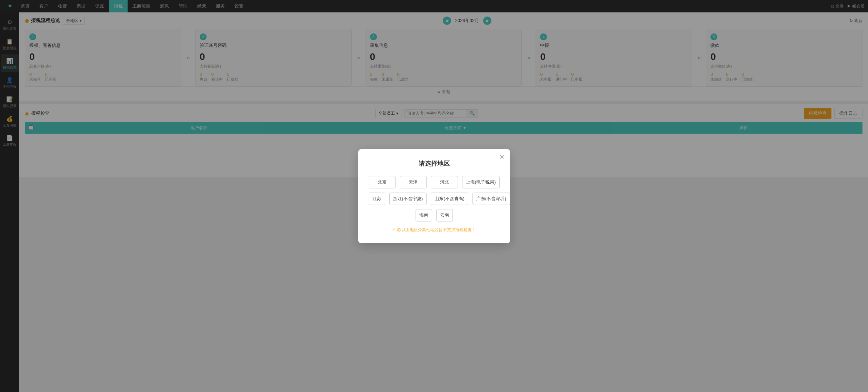 The height and width of the screenshot is (392, 868). What do you see at coordinates (491, 199) in the screenshot?
I see `region-btn-guangdong: 广东(不含深圳)` at bounding box center [491, 199].